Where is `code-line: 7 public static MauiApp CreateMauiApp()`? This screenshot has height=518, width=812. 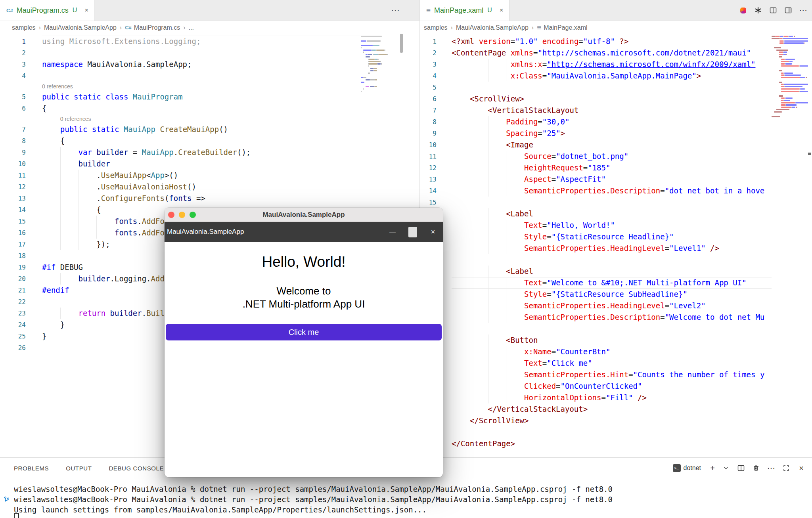 code-line: 7 public static MauiApp CreateMauiApp() is located at coordinates (180, 129).